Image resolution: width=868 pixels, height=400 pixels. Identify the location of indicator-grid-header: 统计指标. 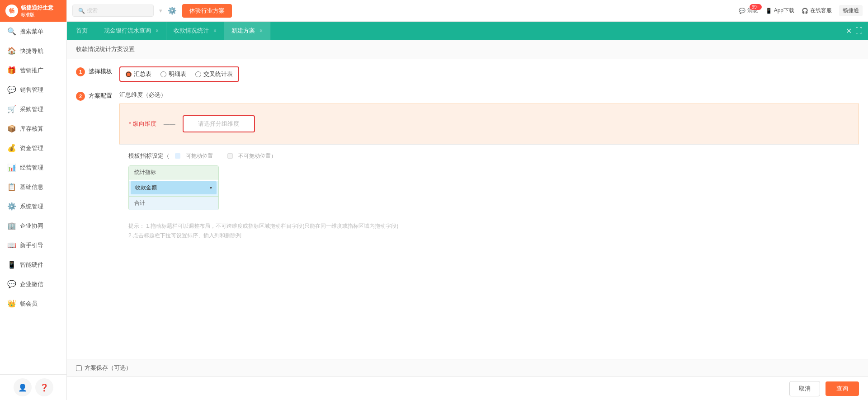
(174, 173).